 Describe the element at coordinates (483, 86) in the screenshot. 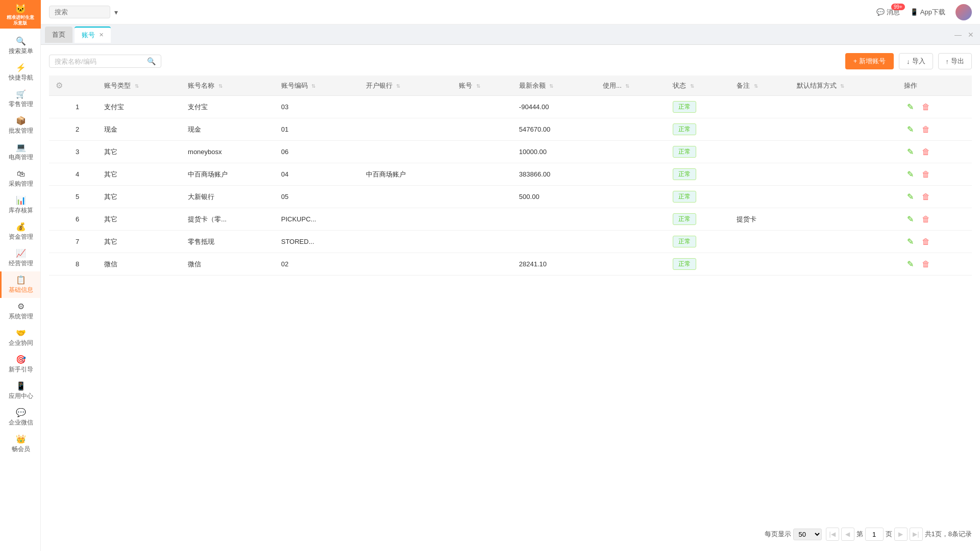

I see `col-account: 账号 ⇅` at that location.